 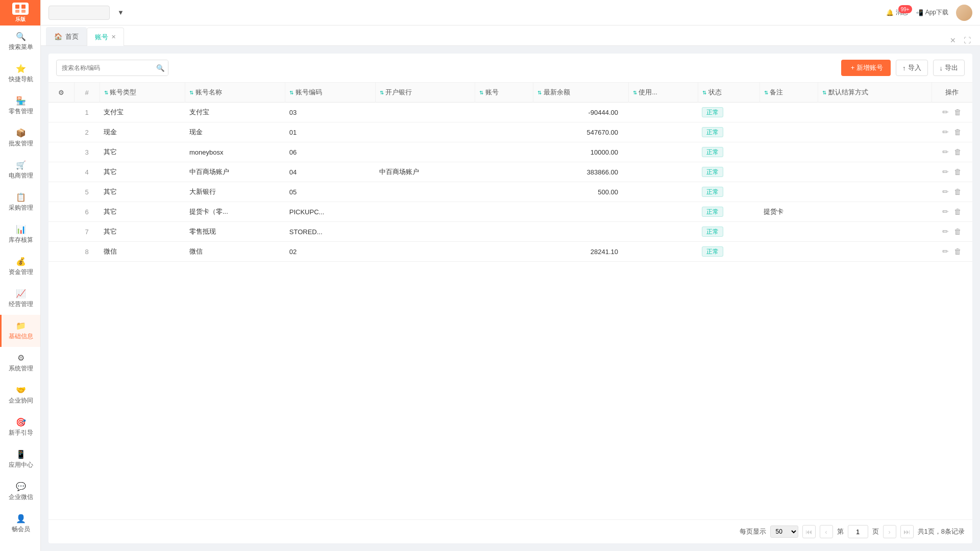 What do you see at coordinates (425, 93) in the screenshot?
I see `th-bank: ⇅ 开户银行` at bounding box center [425, 93].